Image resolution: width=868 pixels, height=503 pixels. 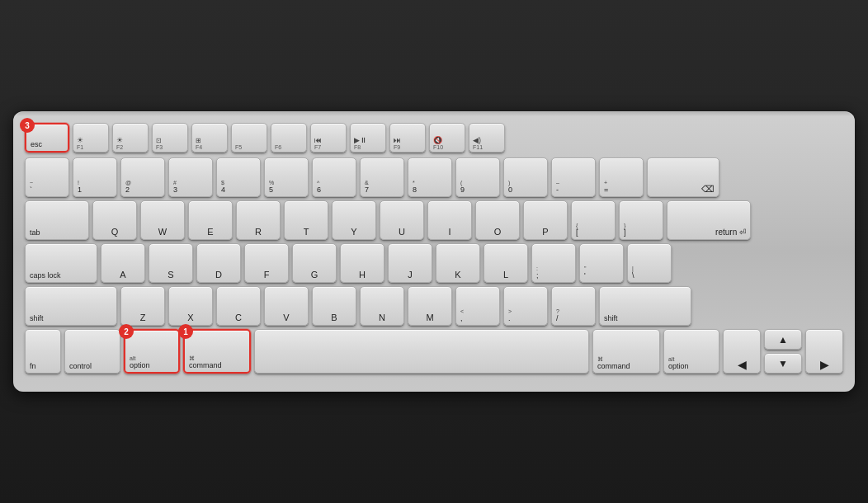 What do you see at coordinates (709, 220) in the screenshot?
I see `key-return: return ⏎` at bounding box center [709, 220].